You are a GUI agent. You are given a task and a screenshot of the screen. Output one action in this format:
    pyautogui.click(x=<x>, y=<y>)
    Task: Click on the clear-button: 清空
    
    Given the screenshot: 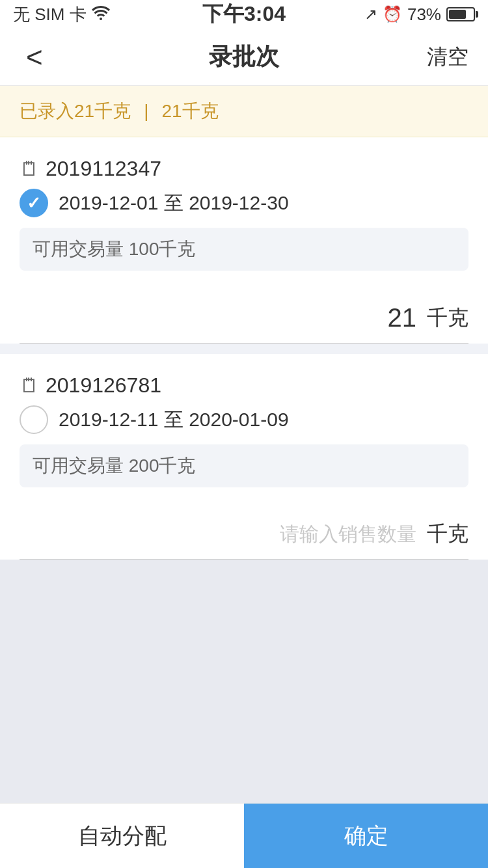 What is the action you would take?
    pyautogui.click(x=448, y=57)
    